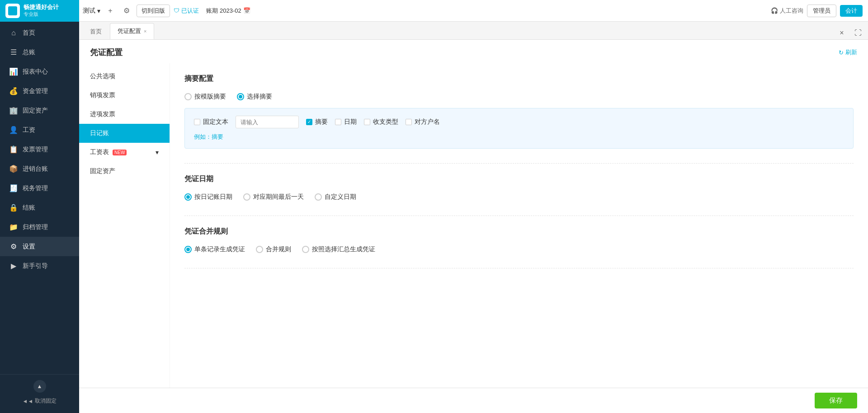 This screenshot has width=868, height=413. I want to click on sidebar-item-invoice: 📋 发票管理, so click(40, 149).